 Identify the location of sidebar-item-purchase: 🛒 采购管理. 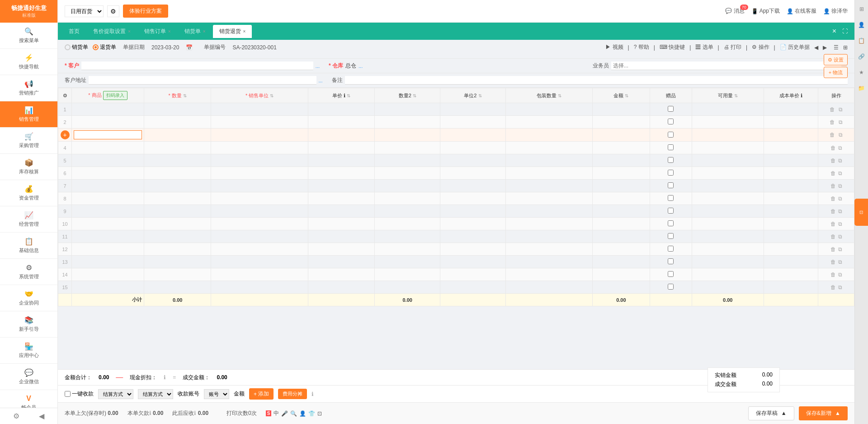
(29, 141).